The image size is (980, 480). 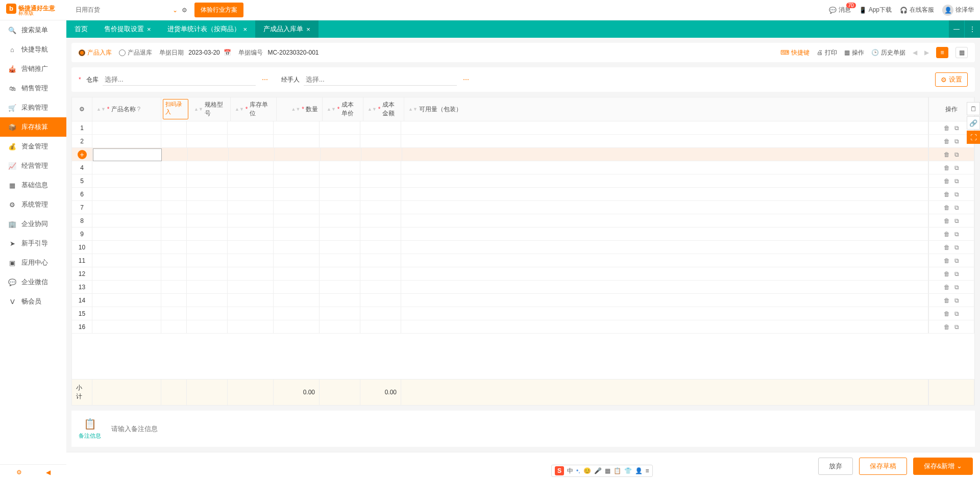 What do you see at coordinates (962, 53) in the screenshot?
I see `view-card: ▦` at bounding box center [962, 53].